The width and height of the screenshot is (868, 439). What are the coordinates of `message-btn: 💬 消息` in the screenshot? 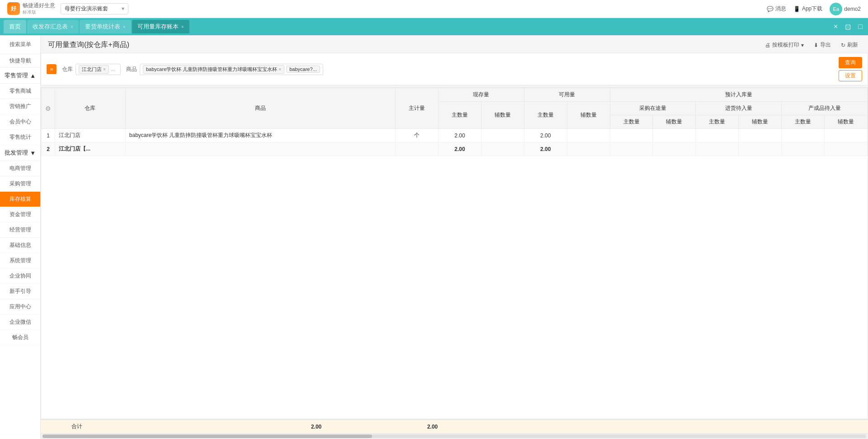 It's located at (777, 9).